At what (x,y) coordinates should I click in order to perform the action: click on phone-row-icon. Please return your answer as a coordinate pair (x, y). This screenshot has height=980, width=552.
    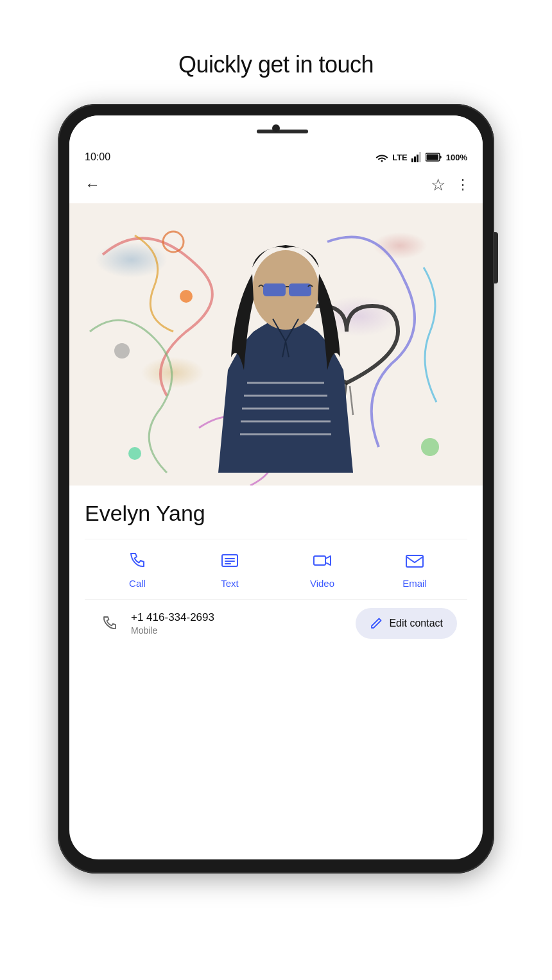
    Looking at the image, I should click on (109, 623).